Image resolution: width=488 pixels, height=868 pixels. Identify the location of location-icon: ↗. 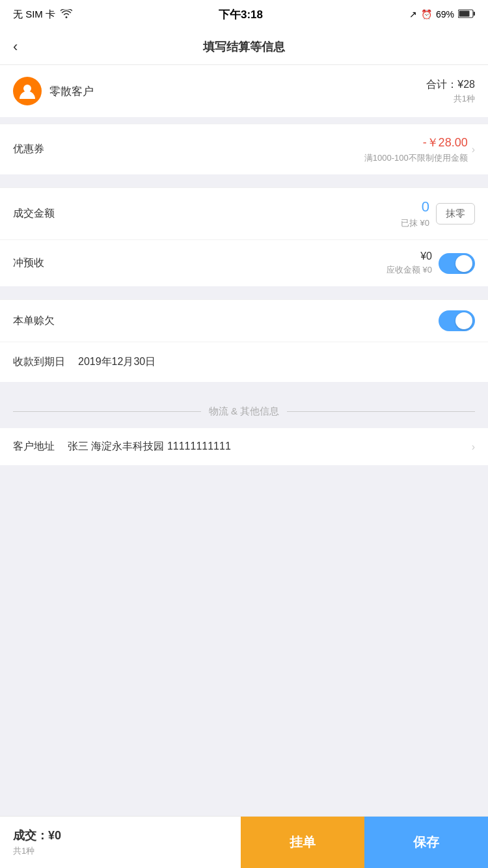
(413, 14).